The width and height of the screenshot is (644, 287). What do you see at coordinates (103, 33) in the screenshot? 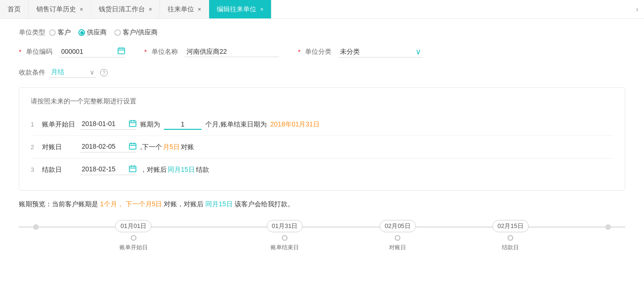
I see `unit-type-radio-group: 客户 供应商 客户/供应商` at bounding box center [103, 33].